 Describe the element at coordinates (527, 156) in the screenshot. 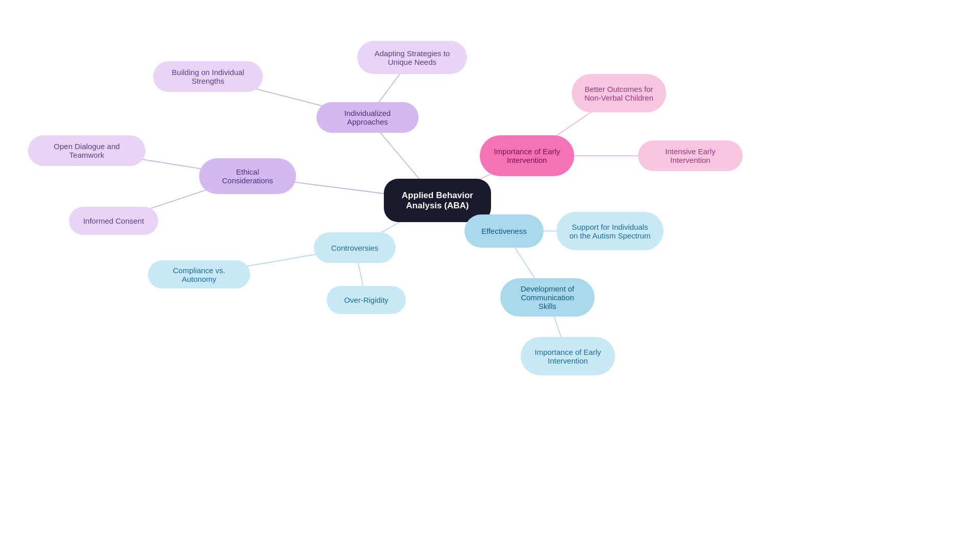

I see `node-early-intervention-pink: Importance of Early Intervention` at that location.